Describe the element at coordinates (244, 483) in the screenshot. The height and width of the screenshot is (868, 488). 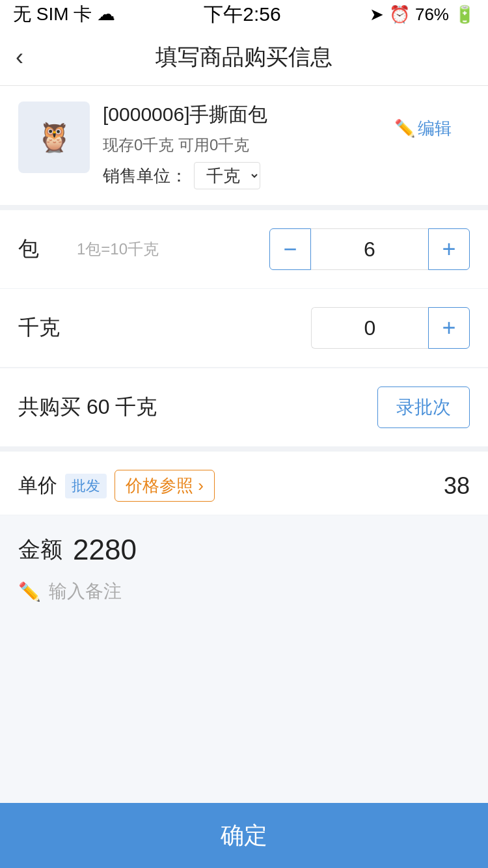
I see `price-section: 单价 批发 价格参照 › 38` at that location.